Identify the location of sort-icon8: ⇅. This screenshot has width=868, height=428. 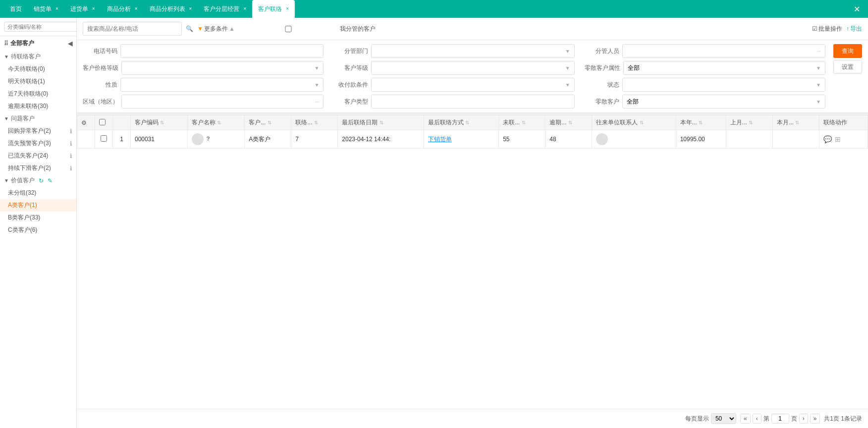
(570, 123).